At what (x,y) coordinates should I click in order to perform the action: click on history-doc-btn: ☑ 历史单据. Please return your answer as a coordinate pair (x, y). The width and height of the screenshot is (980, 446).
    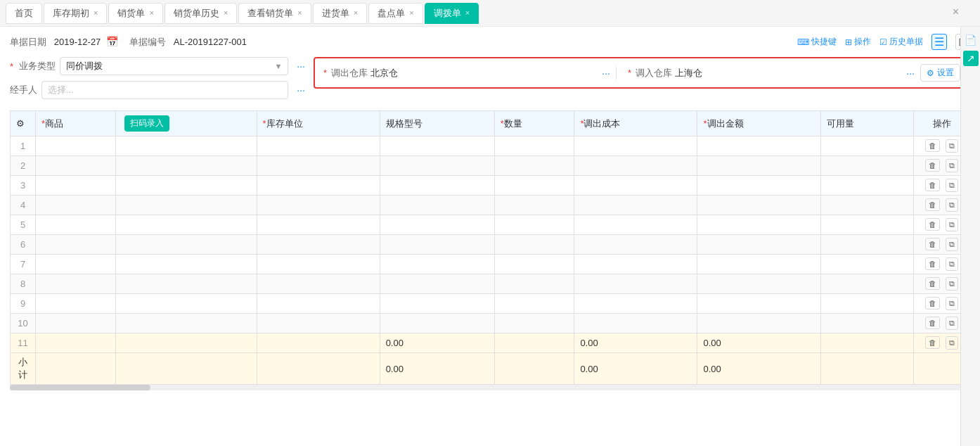
    Looking at the image, I should click on (901, 42).